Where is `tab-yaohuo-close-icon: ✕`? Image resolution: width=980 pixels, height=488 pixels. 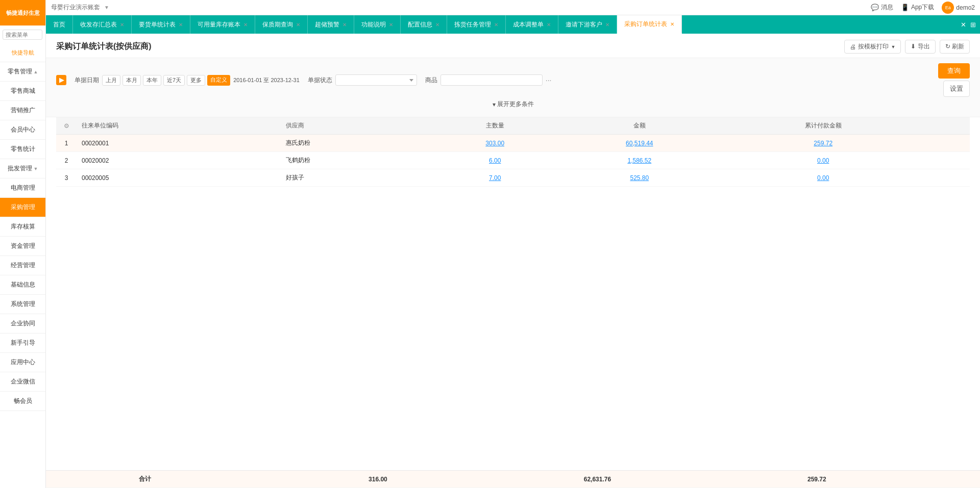 tab-yaohuo-close-icon: ✕ is located at coordinates (181, 24).